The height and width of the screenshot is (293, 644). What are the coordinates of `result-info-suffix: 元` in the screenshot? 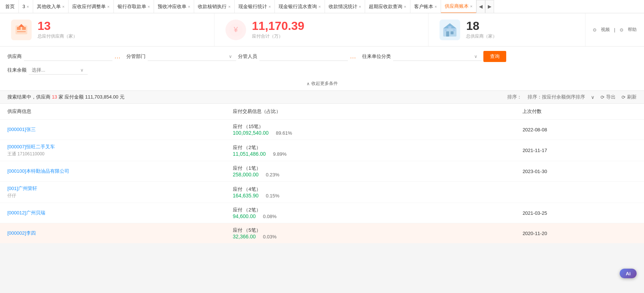 It's located at (122, 97).